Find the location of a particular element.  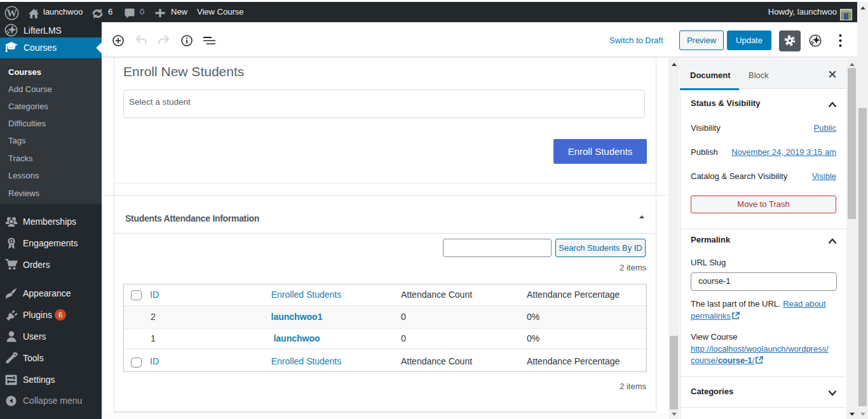

svg-text: W is located at coordinates (11, 13).